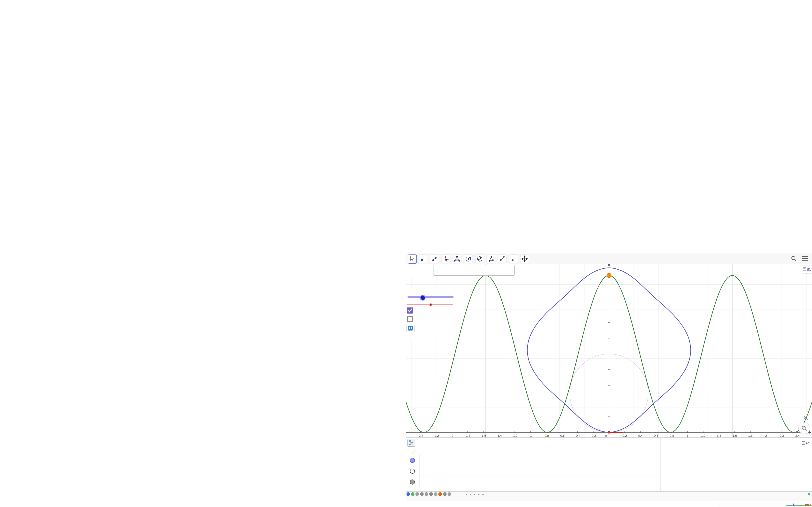 The height and width of the screenshot is (507, 812). I want to click on x-tick-label: -2.4, so click(420, 436).